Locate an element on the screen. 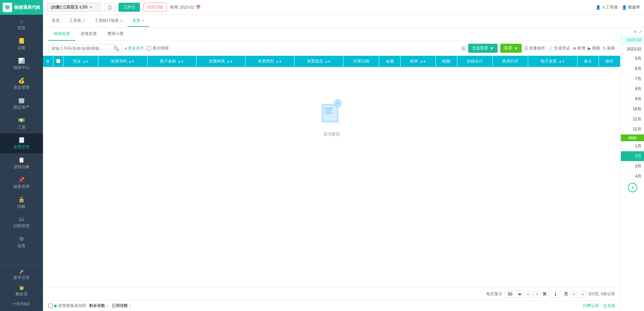 The image size is (644, 311). sidebar-item-label: 报表中心 is located at coordinates (21, 68).